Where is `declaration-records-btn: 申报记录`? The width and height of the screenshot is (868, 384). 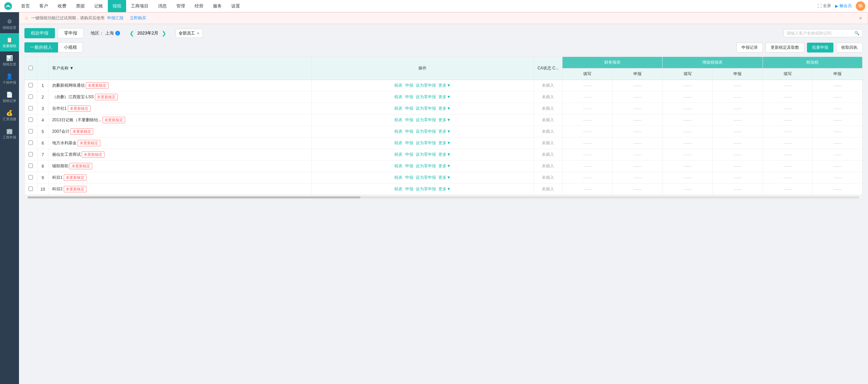
declaration-records-btn: 申报记录 is located at coordinates (750, 47).